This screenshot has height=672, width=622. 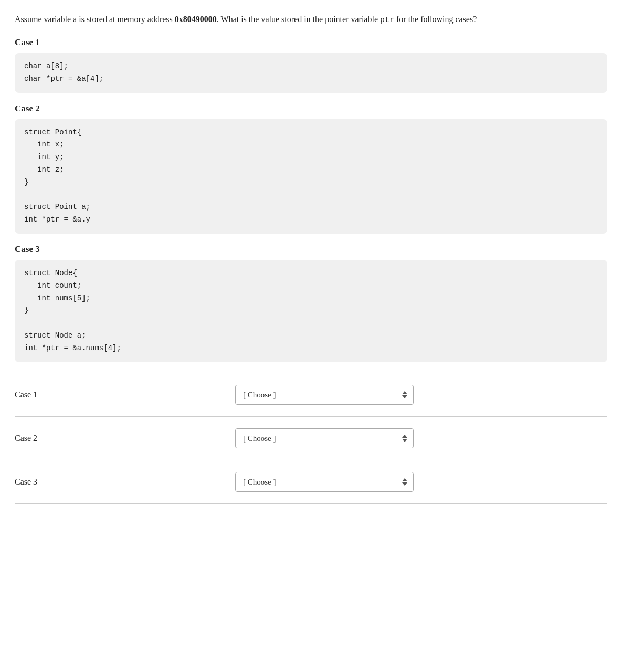 I want to click on question-intro: Assume variable a is stored at memory ad…, so click(x=311, y=20).